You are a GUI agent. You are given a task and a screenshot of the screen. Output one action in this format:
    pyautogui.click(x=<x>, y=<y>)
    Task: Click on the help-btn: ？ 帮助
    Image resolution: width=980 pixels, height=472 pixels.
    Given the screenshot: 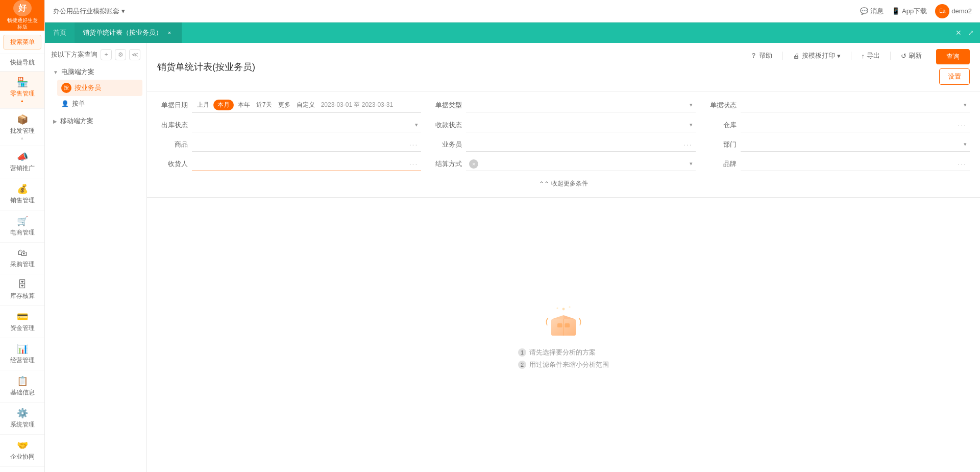 What is the action you would take?
    pyautogui.click(x=762, y=56)
    